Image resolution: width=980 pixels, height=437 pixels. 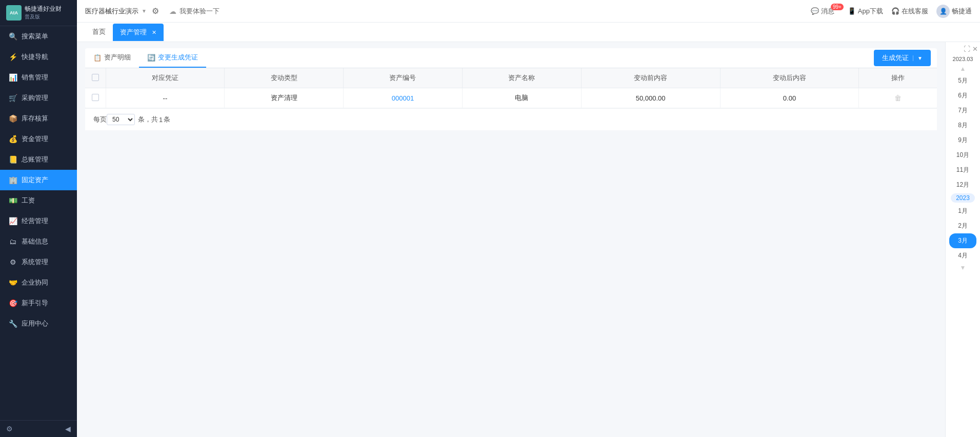 What do you see at coordinates (963, 198) in the screenshot?
I see `calendar-year-2023: 2023` at bounding box center [963, 198].